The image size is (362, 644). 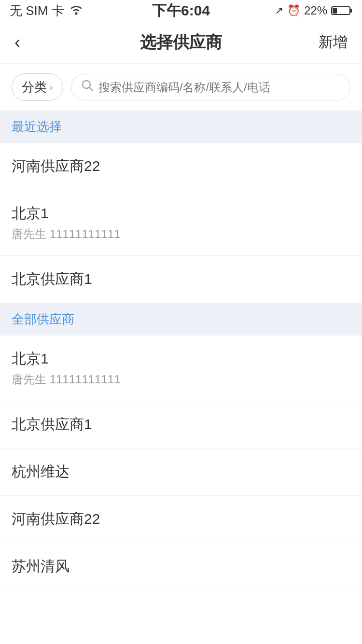 I want to click on status-left: 无 SIM 卡, so click(x=46, y=11).